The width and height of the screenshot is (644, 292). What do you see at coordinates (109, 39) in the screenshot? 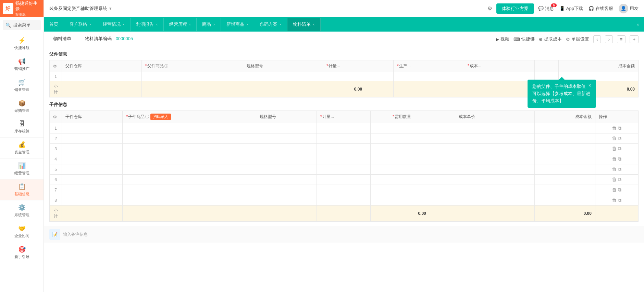
I see `sub-tab-bom-detail: 物料清单编码 0000005` at bounding box center [109, 39].